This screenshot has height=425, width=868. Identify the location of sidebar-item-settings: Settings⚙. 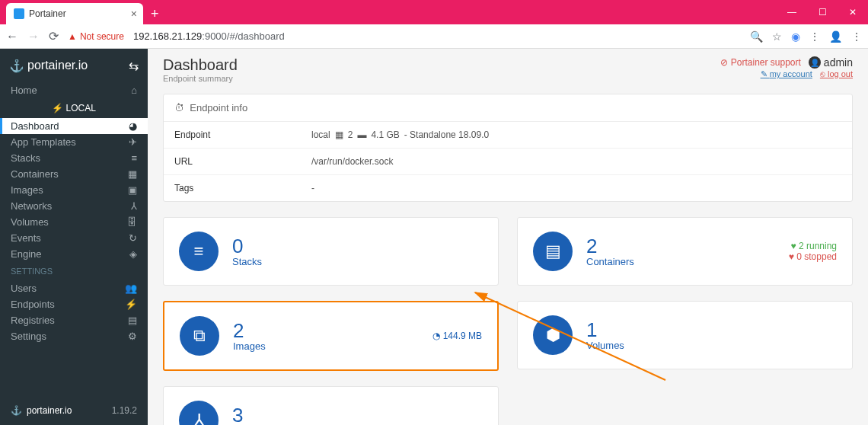
(74, 337).